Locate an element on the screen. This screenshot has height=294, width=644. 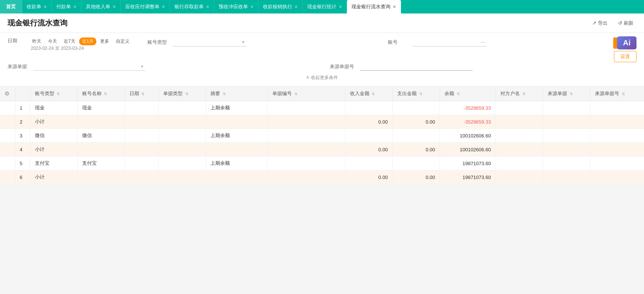
account-dots-button: ··· is located at coordinates (482, 42).